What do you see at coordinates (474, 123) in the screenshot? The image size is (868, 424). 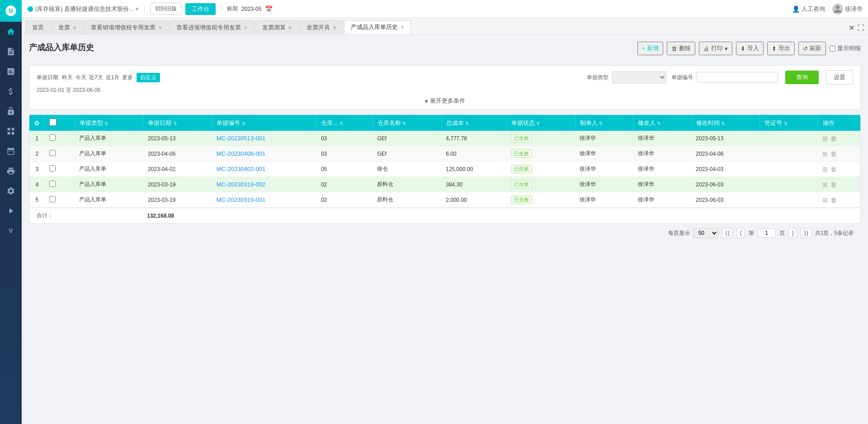 I see `col-total-cost: 总成本 ⇅` at bounding box center [474, 123].